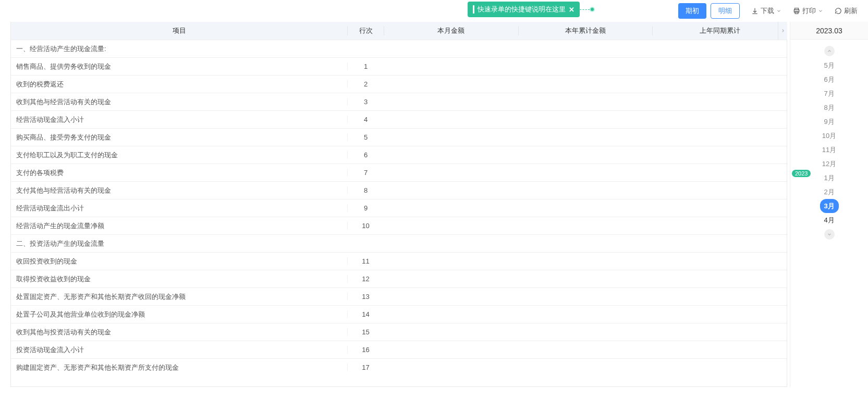 The height and width of the screenshot is (413, 868). What do you see at coordinates (365, 155) in the screenshot?
I see `cell-row: 6` at bounding box center [365, 155].